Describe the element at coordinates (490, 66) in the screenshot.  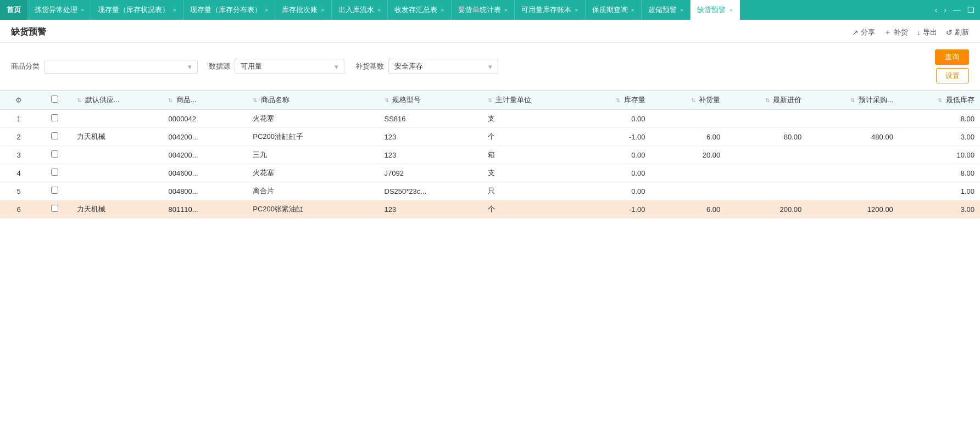
I see `filter-bar: 商品分类 ▾ 数据源 可用量 ▾ 补货基数 安全库存 ▾ 查询 设置` at that location.